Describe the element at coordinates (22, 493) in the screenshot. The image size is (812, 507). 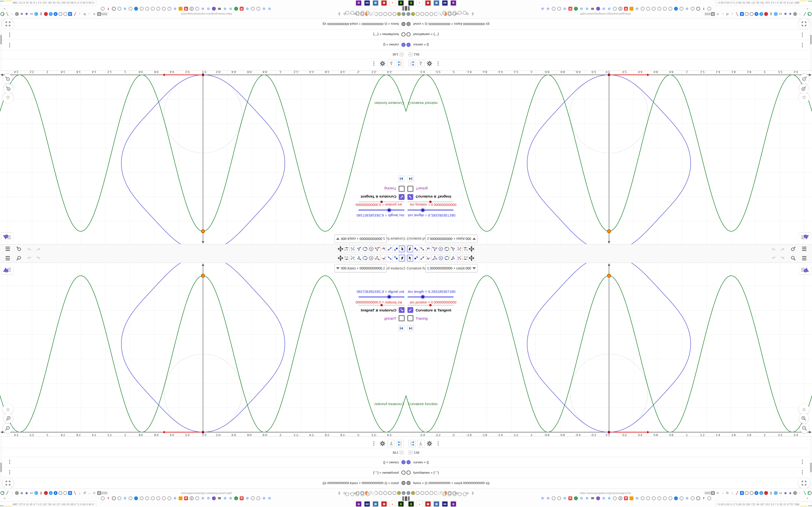
I see `shield2-icon: ◆` at that location.